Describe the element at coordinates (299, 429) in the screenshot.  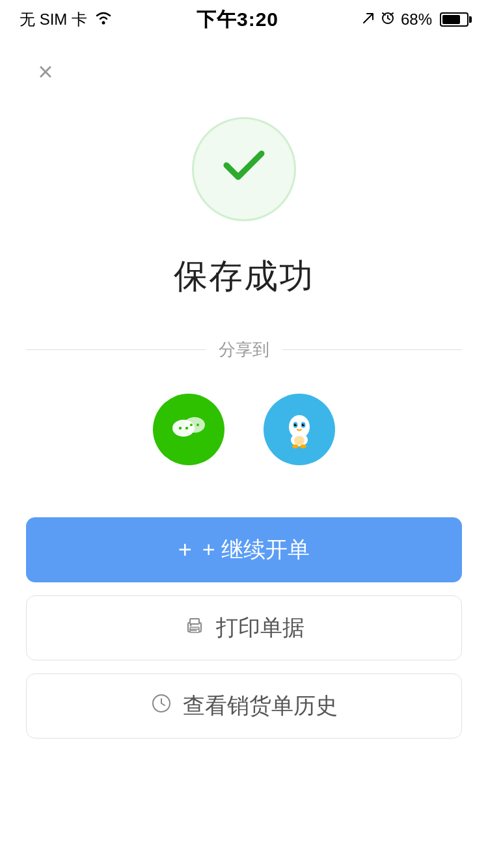
I see `qq-share-button` at that location.